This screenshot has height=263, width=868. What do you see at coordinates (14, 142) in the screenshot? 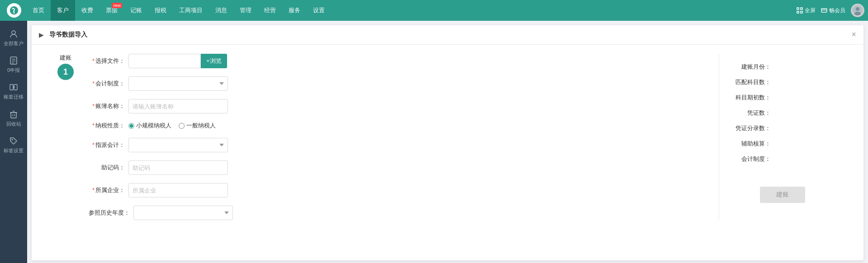
I see `sidebar: 全部客户 0申报 账套迁移` at bounding box center [14, 142].